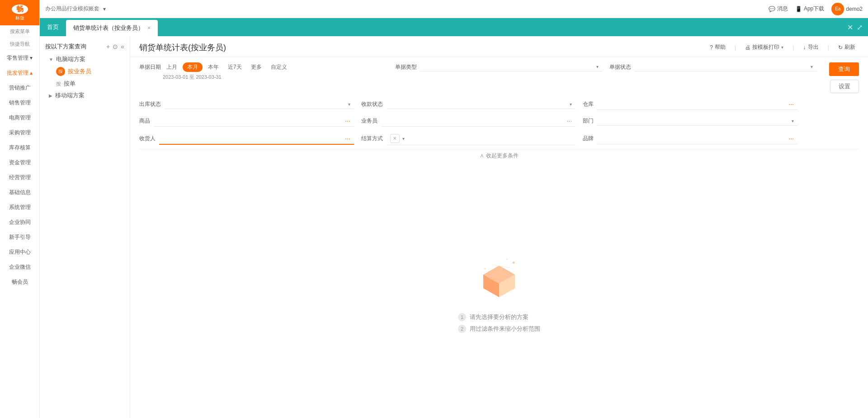  What do you see at coordinates (20, 223) in the screenshot?
I see `sidebar-item-enterprise: 企业协同` at bounding box center [20, 223].